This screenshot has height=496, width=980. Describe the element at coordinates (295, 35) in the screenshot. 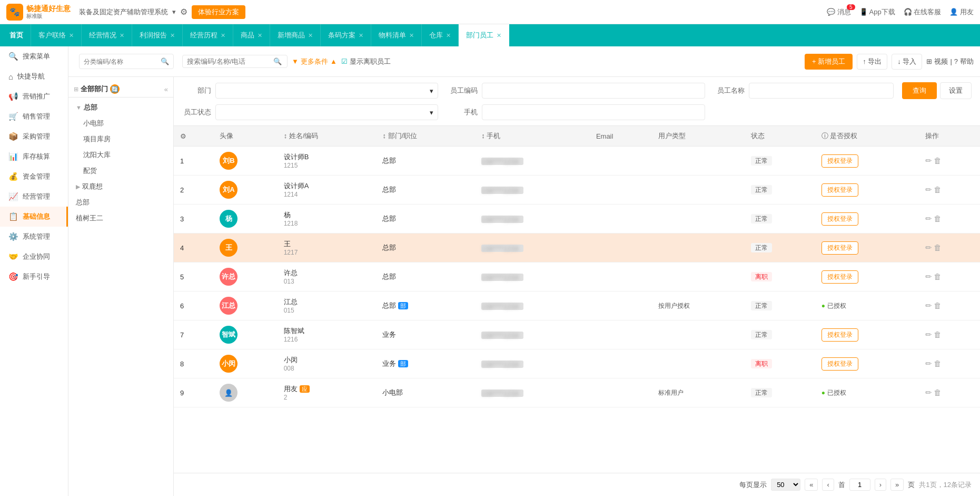

I see `tab-new-goods: 新增商品 ✕` at that location.